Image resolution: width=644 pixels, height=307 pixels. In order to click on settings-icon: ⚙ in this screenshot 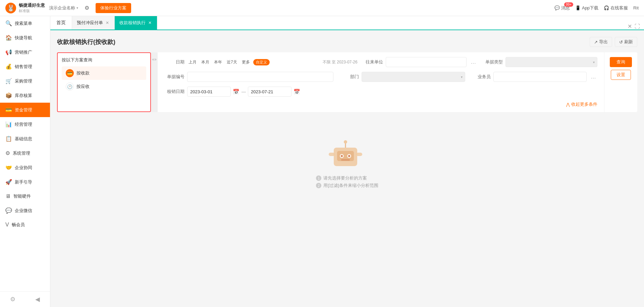, I will do `click(87, 8)`.